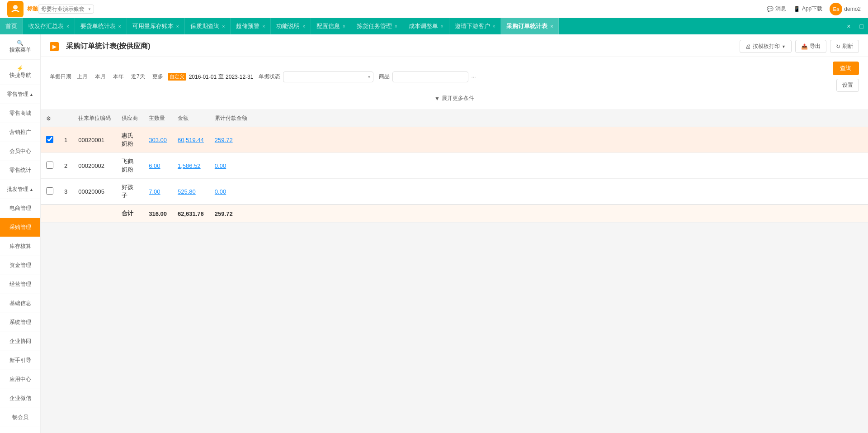 This screenshot has height=433, width=868. I want to click on row3-checkbox, so click(50, 191).